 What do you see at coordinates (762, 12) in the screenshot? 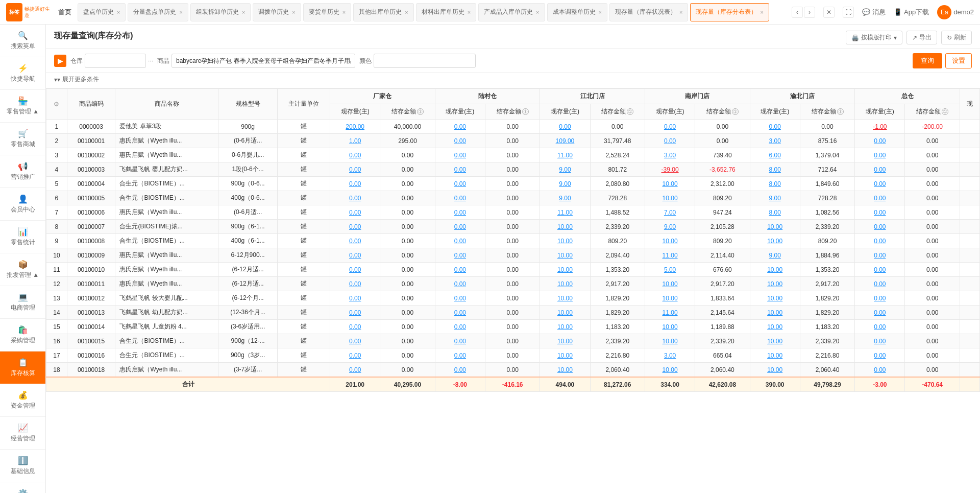
I see `tab-close-icon-10: ×` at bounding box center [762, 12].